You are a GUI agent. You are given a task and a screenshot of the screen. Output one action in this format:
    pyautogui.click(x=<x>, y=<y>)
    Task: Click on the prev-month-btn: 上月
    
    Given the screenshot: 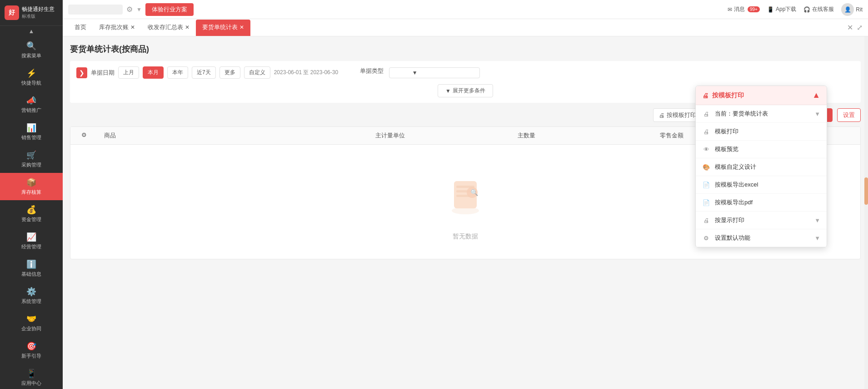 What is the action you would take?
    pyautogui.click(x=129, y=73)
    